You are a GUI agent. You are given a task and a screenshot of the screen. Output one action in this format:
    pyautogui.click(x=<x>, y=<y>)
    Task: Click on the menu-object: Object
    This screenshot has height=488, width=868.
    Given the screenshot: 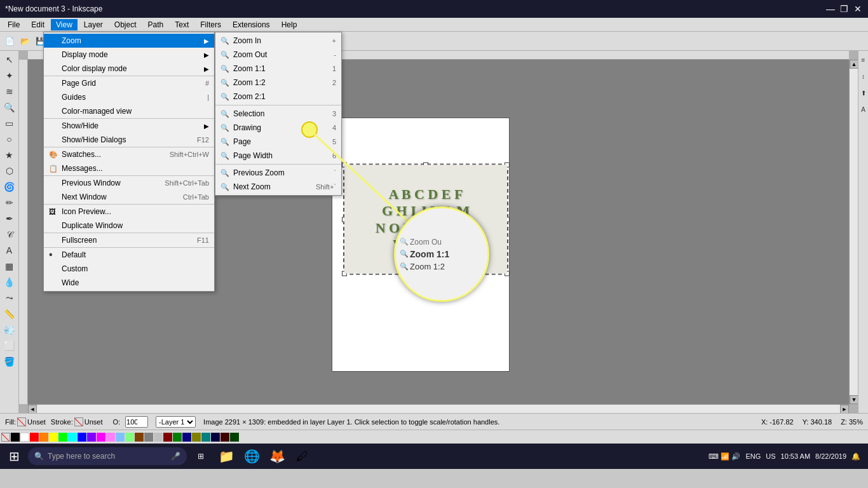 What is the action you would take?
    pyautogui.click(x=126, y=25)
    